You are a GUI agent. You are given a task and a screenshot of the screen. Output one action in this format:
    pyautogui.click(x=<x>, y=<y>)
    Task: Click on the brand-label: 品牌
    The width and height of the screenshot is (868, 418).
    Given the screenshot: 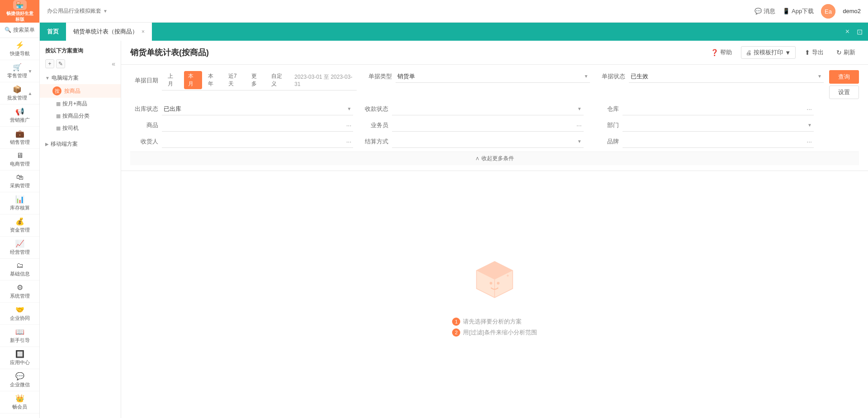 What is the action you would take?
    pyautogui.click(x=607, y=142)
    